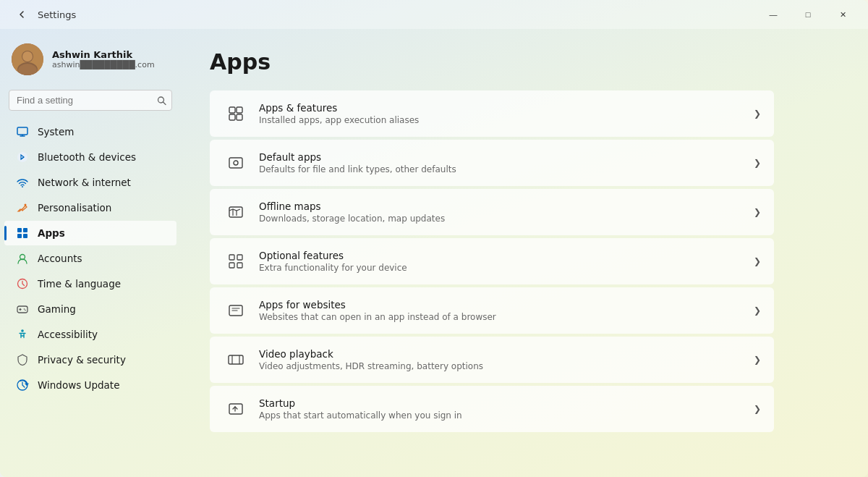 This screenshot has width=868, height=477. What do you see at coordinates (60, 258) in the screenshot?
I see `sidebar-item-accounts-label: Accounts` at bounding box center [60, 258].